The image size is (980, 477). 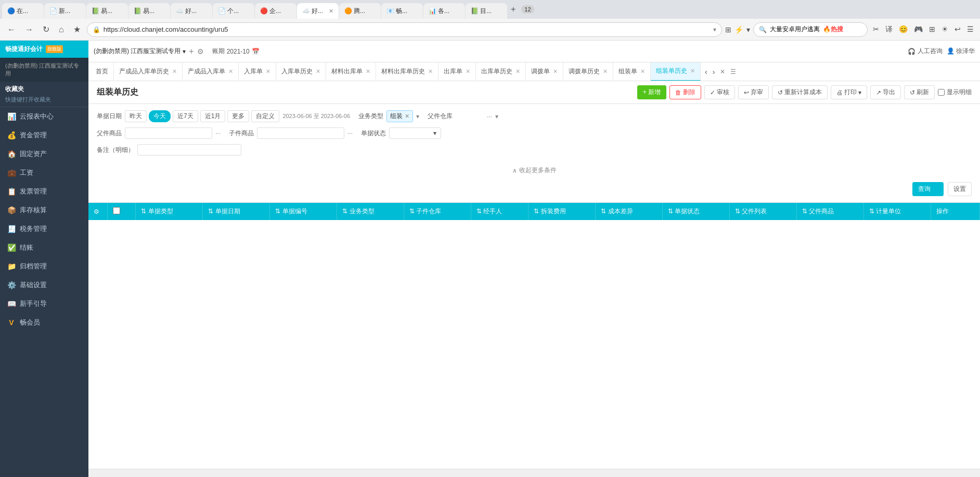 What do you see at coordinates (407, 117) in the screenshot?
I see `business-type-tag-close: ✕` at bounding box center [407, 117].